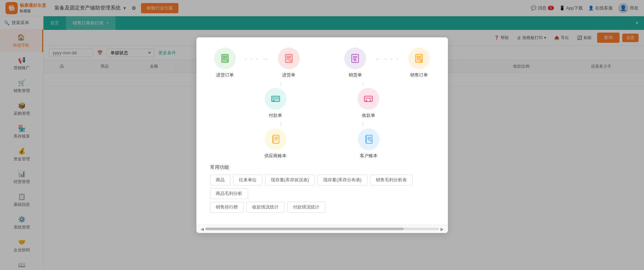 This screenshot has height=270, width=644. I want to click on customer-ledger-circle, so click(369, 139).